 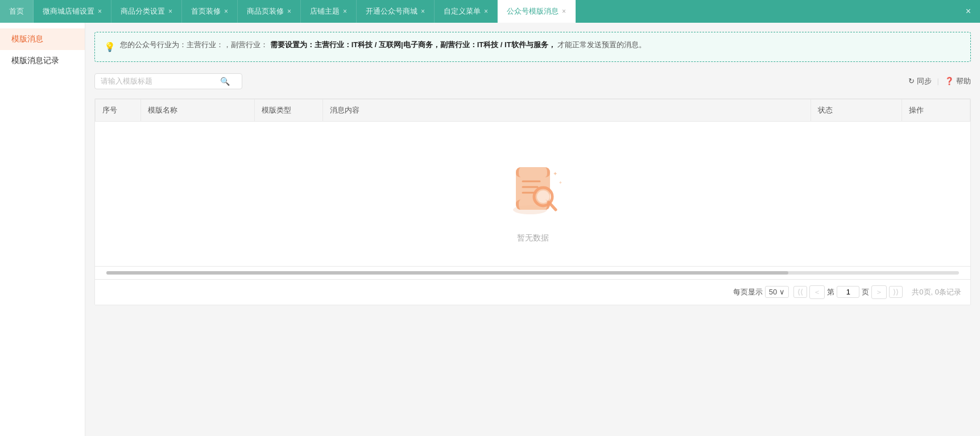 What do you see at coordinates (490, 11) in the screenshot?
I see `tab-bar: 首页 微商城店铺设置 × 商品分类设置 × 首页装修 × 商品页装修 × 店铺主…` at bounding box center [490, 11].